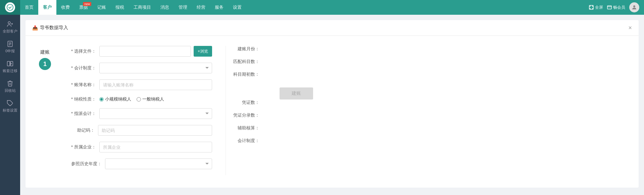 This screenshot has height=195, width=644. Describe the element at coordinates (10, 107) in the screenshot. I see `sidebar-item-tag-settings: 标签设置` at that location.